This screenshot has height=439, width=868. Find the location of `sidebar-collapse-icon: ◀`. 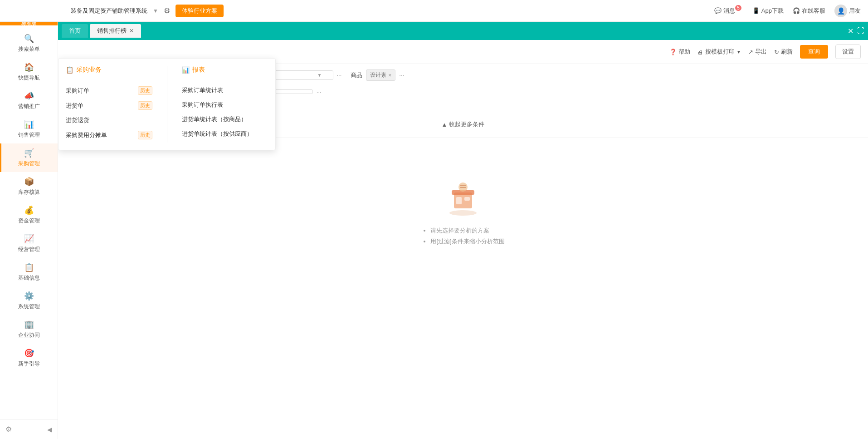

sidebar-collapse-icon: ◀ is located at coordinates (50, 429).